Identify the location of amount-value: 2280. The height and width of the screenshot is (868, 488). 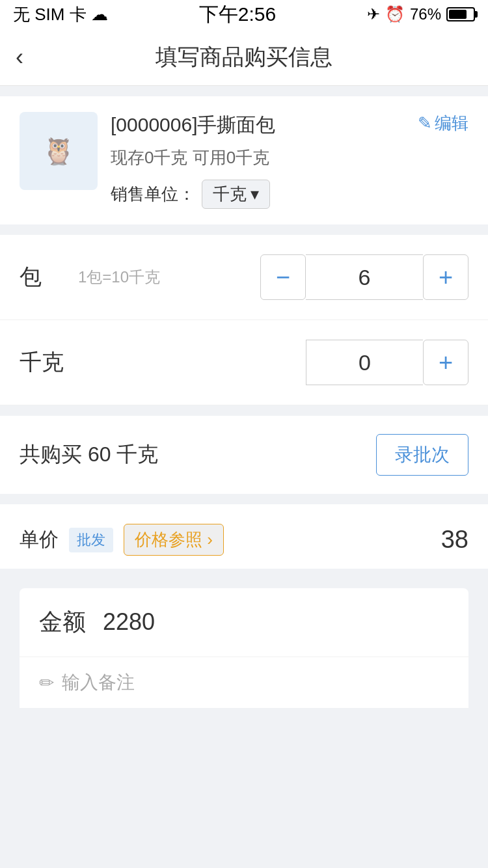
(129, 622).